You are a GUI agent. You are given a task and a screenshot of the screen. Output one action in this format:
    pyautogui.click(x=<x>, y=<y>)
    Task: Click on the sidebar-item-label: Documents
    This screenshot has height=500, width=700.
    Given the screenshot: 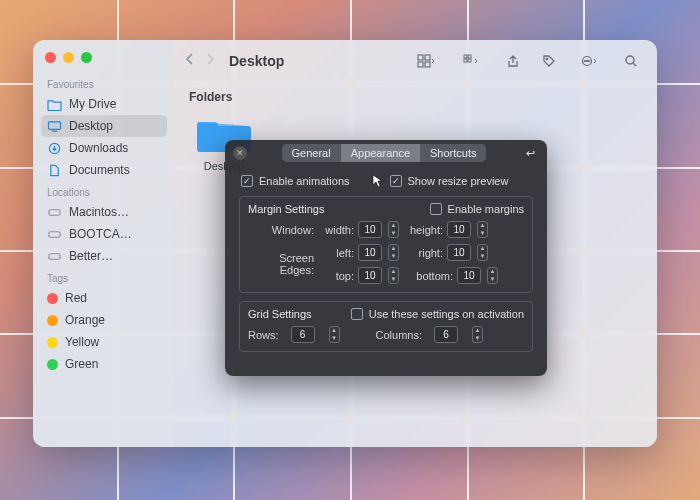 What is the action you would take?
    pyautogui.click(x=100, y=170)
    